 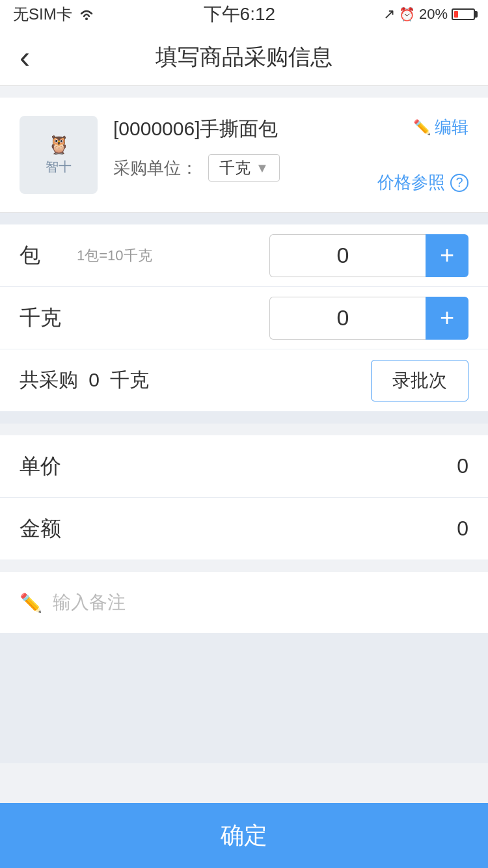 What do you see at coordinates (423, 155) in the screenshot?
I see `product-right: ✏️ 编辑 价格参照 ?` at bounding box center [423, 155].